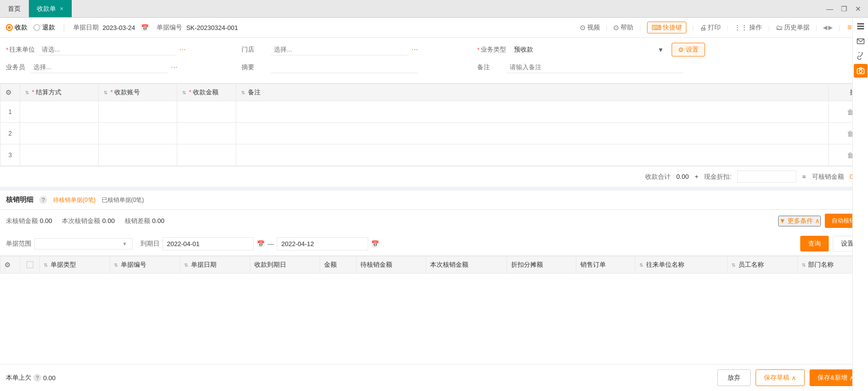  I want to click on staff-more-icon: ···, so click(174, 67).